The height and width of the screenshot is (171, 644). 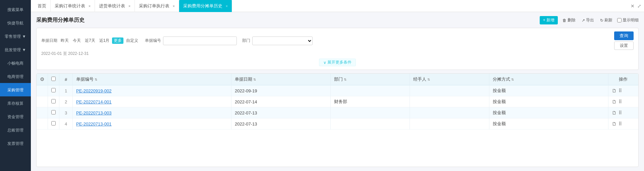 What do you see at coordinates (614, 102) in the screenshot?
I see `view-icon-1: 🗋` at bounding box center [614, 102].